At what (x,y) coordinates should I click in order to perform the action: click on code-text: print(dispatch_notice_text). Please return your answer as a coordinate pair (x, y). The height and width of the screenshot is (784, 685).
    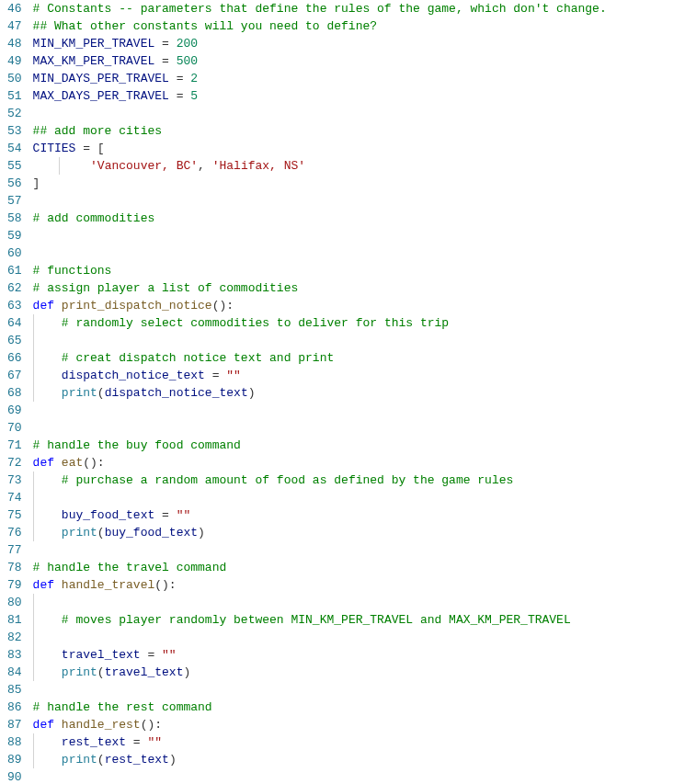
    Looking at the image, I should click on (144, 393).